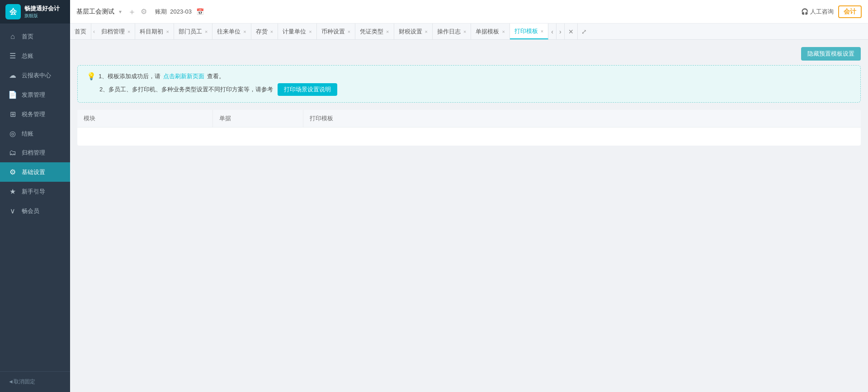  Describe the element at coordinates (831, 12) in the screenshot. I see `topbar-right: 🎧 人工咨询 会计` at that location.